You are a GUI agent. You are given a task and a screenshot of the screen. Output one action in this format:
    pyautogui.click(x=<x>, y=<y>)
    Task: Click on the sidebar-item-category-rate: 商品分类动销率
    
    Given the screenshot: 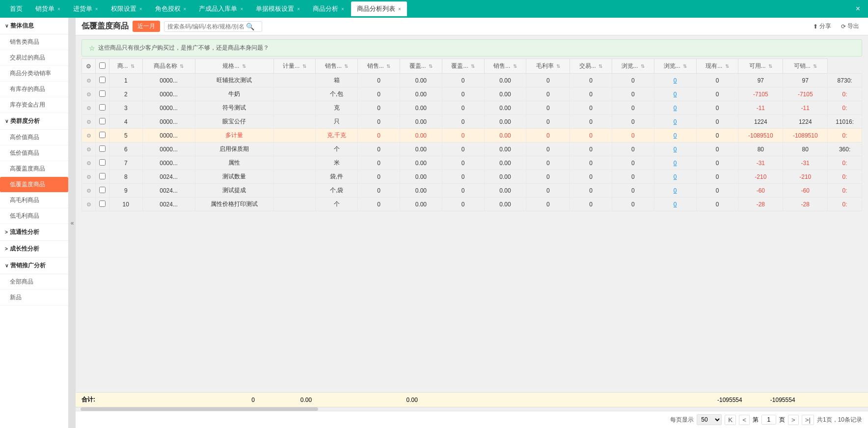 What is the action you would take?
    pyautogui.click(x=34, y=74)
    